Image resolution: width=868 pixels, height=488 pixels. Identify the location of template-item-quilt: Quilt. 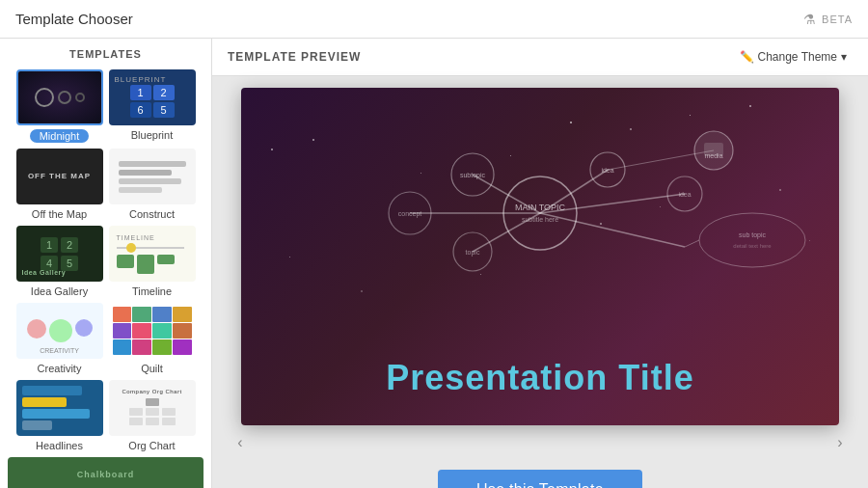
(152, 339).